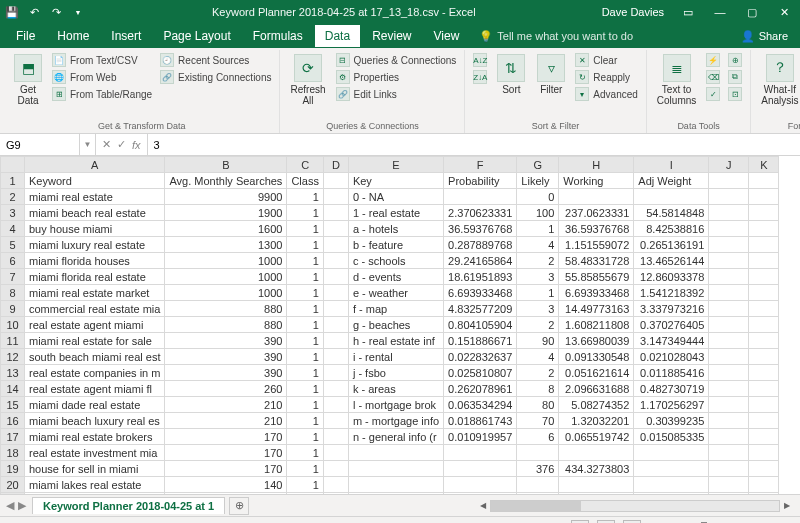 Image resolution: width=800 pixels, height=523 pixels. What do you see at coordinates (88, 144) in the screenshot?
I see `name-box-dropdown-icon: ▼` at bounding box center [88, 144].